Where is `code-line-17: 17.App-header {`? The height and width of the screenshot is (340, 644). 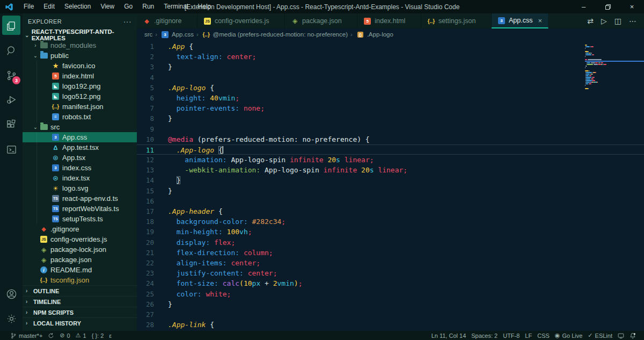
code-line-17: 17.App-header { is located at coordinates (391, 212).